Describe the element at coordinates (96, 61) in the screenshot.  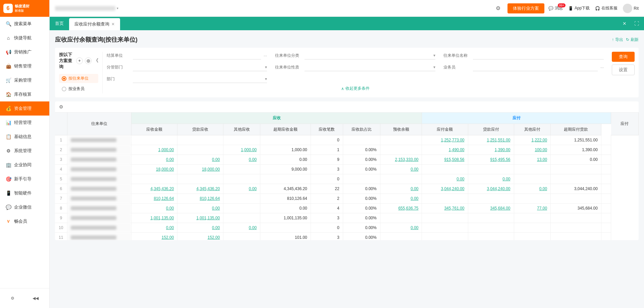
I see `collapse-filter-icon: 《` at that location.